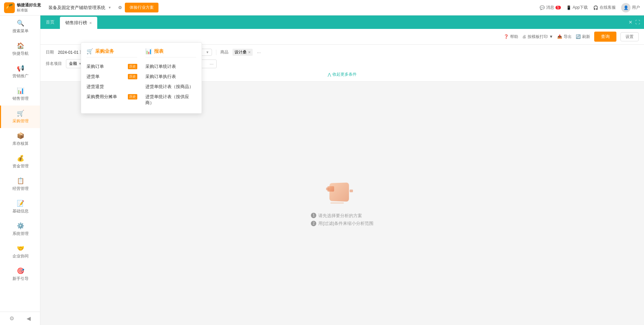 The height and width of the screenshot is (325, 644). What do you see at coordinates (171, 100) in the screenshot?
I see `menu-item-incoming-by-supplier: 进货单统计表（按供应商）` at bounding box center [171, 100].